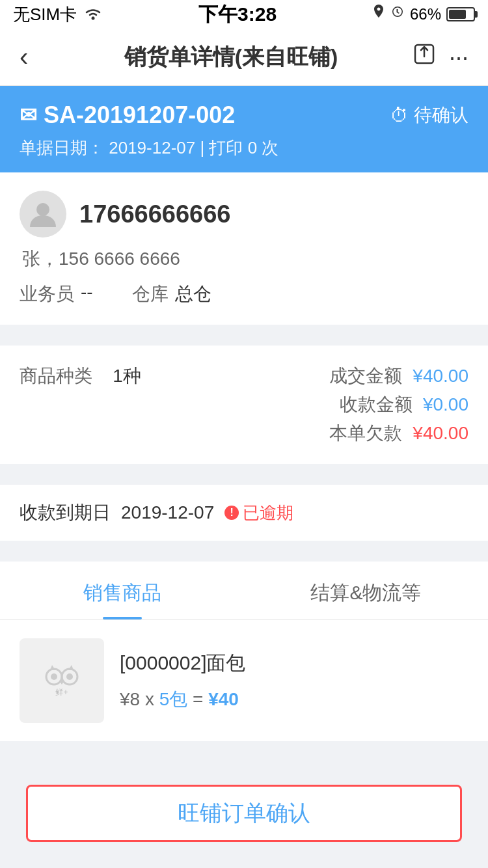  What do you see at coordinates (441, 433) in the screenshot?
I see `debt-value: ¥40.00` at bounding box center [441, 433].